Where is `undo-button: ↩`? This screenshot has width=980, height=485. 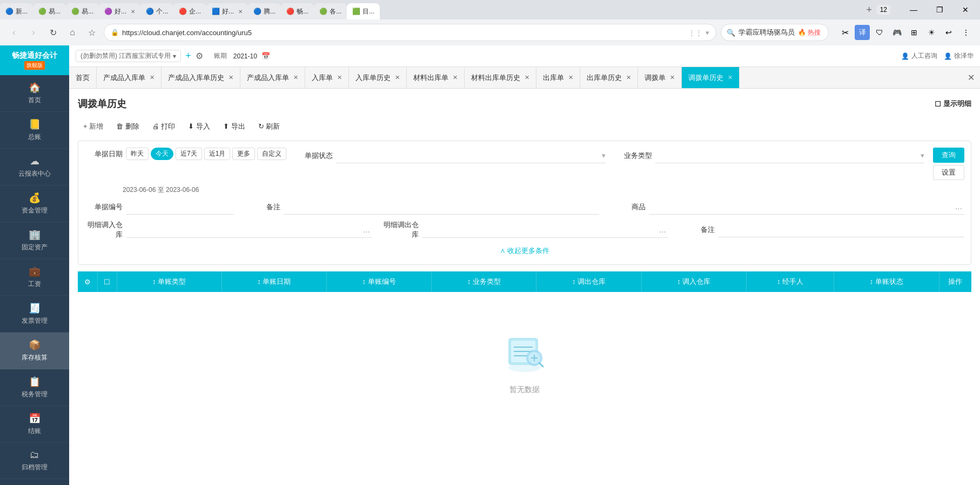 undo-button: ↩ is located at coordinates (949, 32).